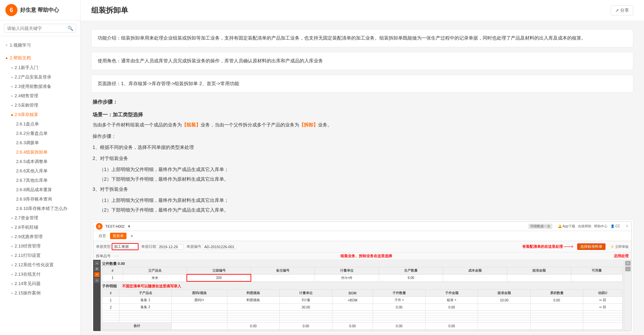 This screenshot has height=335, width=644. What do you see at coordinates (40, 246) in the screenshot?
I see `sidebar-sub-ops: + 2.10经营管理` at bounding box center [40, 246].